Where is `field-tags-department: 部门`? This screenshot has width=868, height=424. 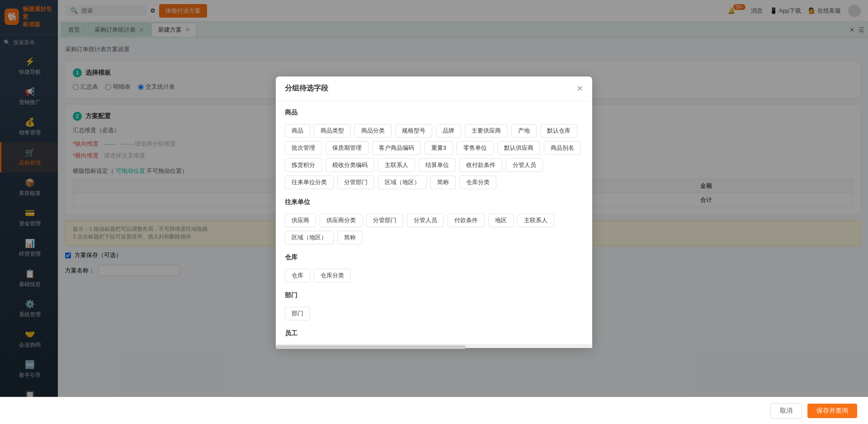
field-tags-department: 部门 is located at coordinates (434, 314).